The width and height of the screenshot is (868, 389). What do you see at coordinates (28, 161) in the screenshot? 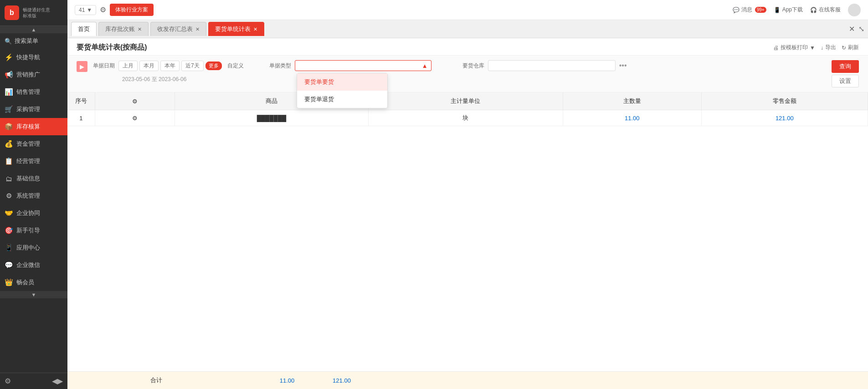
I see `sidebar-label-operations: 经营管理` at bounding box center [28, 161].